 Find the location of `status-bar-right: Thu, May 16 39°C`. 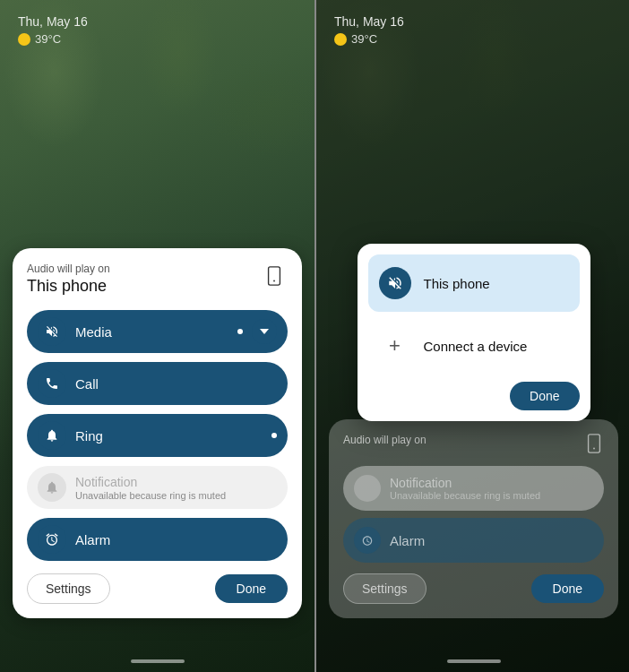

status-bar-right: Thu, May 16 39°C is located at coordinates (473, 25).